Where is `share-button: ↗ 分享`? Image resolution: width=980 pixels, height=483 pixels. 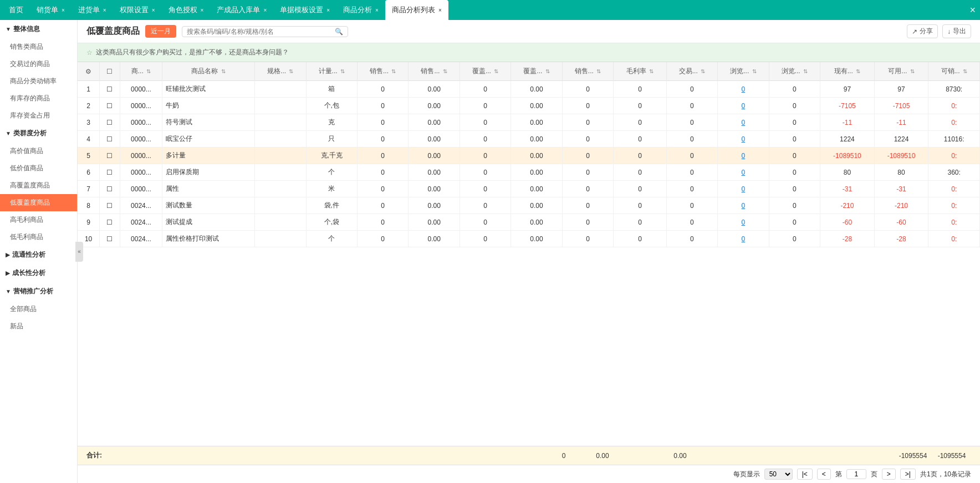 share-button: ↗ 分享 is located at coordinates (922, 31).